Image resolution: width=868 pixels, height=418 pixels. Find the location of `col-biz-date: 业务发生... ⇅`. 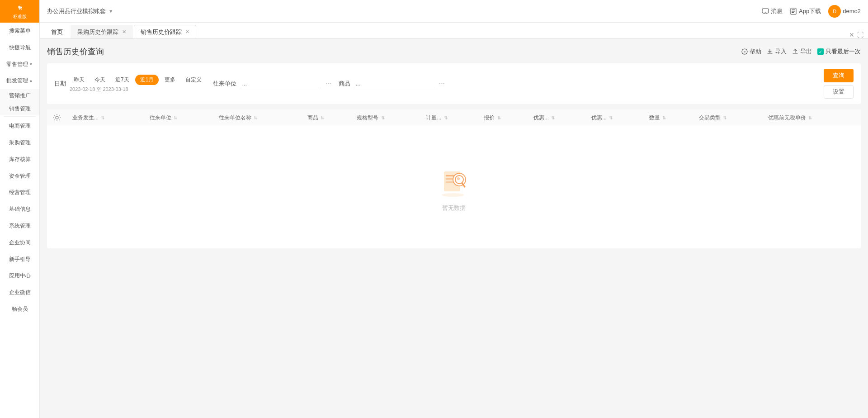

col-biz-date: 业务发生... ⇅ is located at coordinates (106, 118).